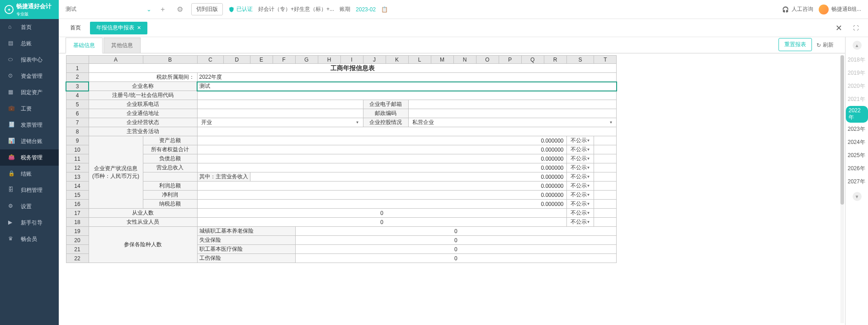 This screenshot has height=325, width=868. I want to click on pension-cell: 0, so click(456, 231).